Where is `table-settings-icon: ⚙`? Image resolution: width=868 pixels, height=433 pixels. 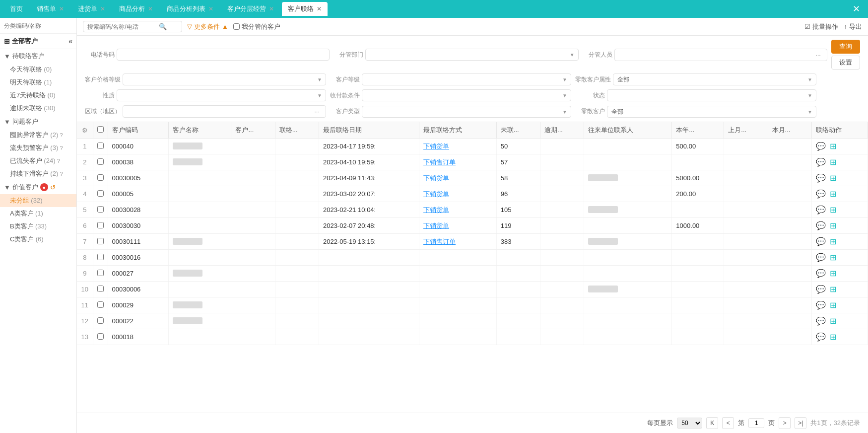
table-settings-icon: ⚙ is located at coordinates (85, 130).